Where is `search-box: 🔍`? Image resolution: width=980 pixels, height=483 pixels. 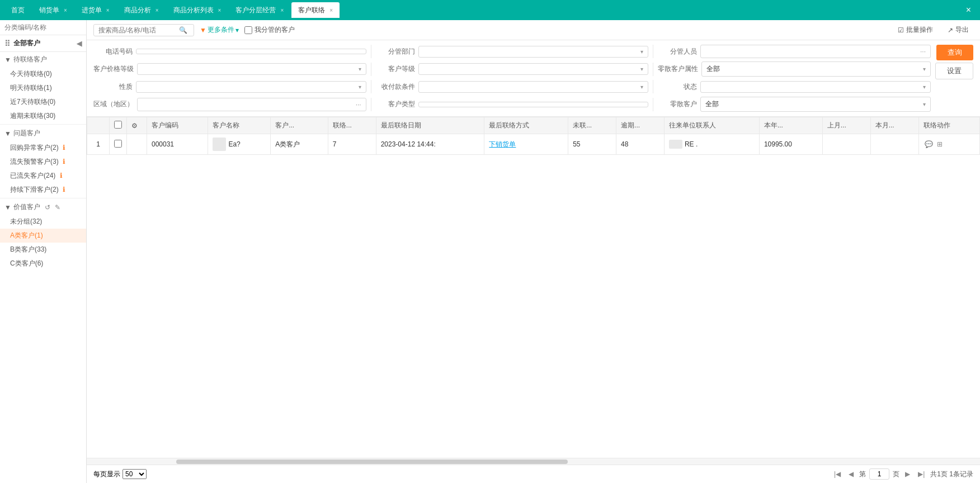
search-box: 🔍 is located at coordinates (144, 30).